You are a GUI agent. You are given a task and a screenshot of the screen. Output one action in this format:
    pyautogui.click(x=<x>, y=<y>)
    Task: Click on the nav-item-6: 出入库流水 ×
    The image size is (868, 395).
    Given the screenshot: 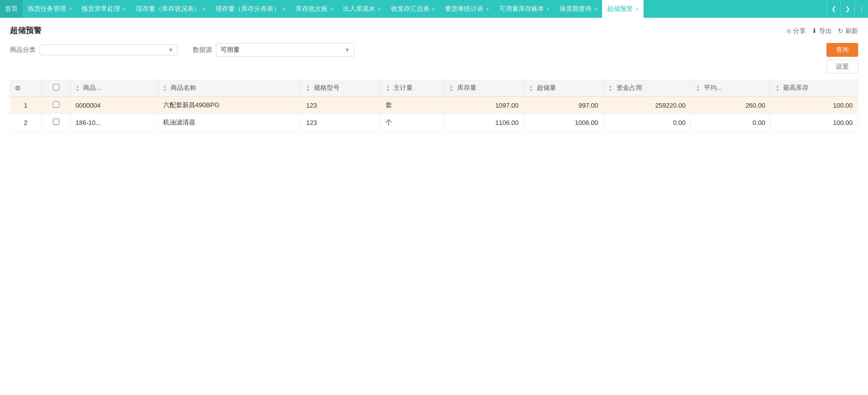 What is the action you would take?
    pyautogui.click(x=362, y=9)
    